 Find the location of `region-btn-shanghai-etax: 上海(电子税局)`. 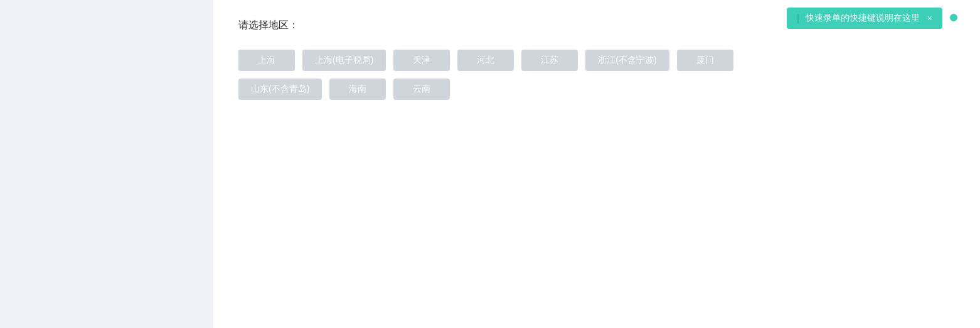

region-btn-shanghai-etax: 上海(电子税局) is located at coordinates (344, 60).